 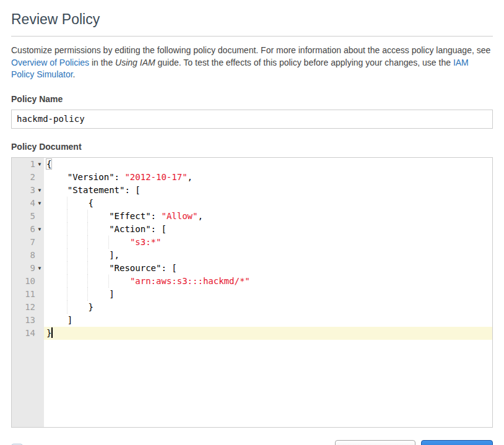 What do you see at coordinates (268, 191) in the screenshot?
I see `code-line: "Statement": [` at bounding box center [268, 191].